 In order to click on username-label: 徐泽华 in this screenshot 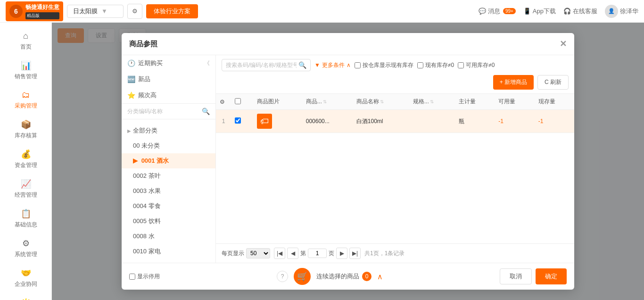, I will do `click(629, 11)`.